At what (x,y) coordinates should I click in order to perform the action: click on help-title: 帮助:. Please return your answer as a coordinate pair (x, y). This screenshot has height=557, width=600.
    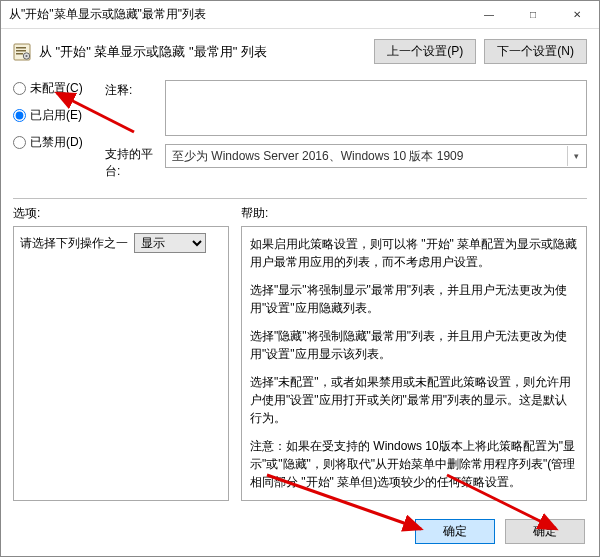
    Looking at the image, I should click on (414, 214).